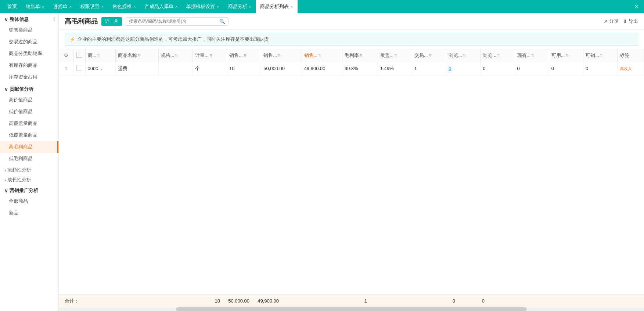 The height and width of the screenshot is (311, 644). I want to click on nav-item-sales: 销售单 ×, so click(35, 7).